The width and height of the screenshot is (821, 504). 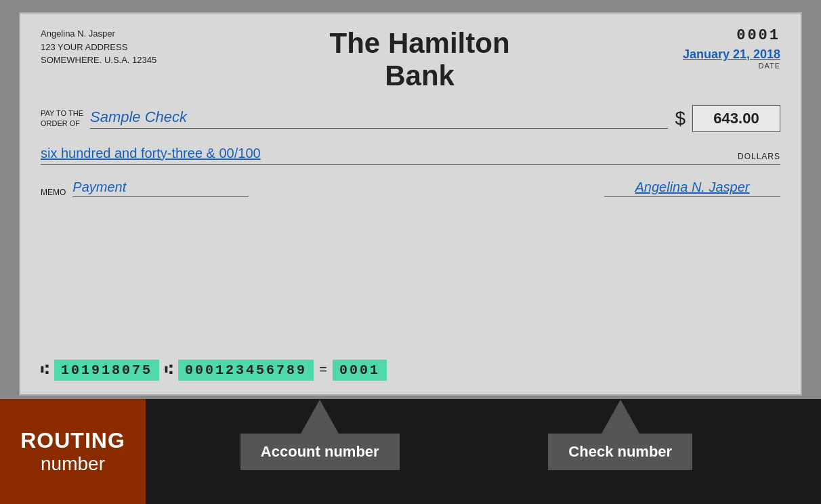 I want to click on micr-separator1: ⑆, so click(x=169, y=370).